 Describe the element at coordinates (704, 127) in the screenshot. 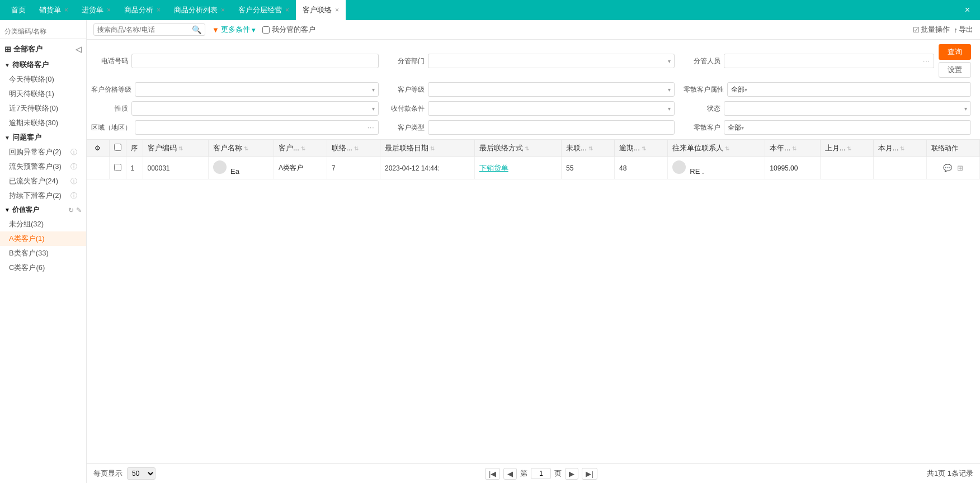

I see `filter-retail-customer-label: 零散客户` at that location.